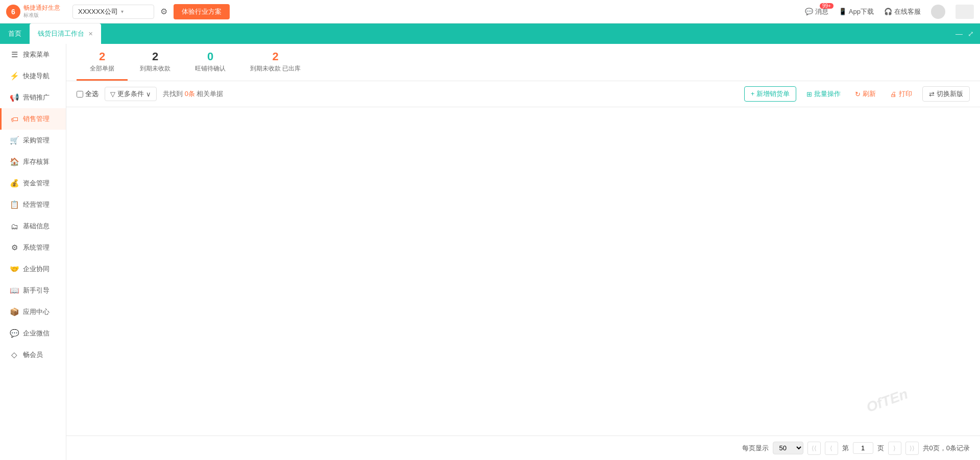 The height and width of the screenshot is (460, 980). I want to click on page-label: 第, so click(845, 448).